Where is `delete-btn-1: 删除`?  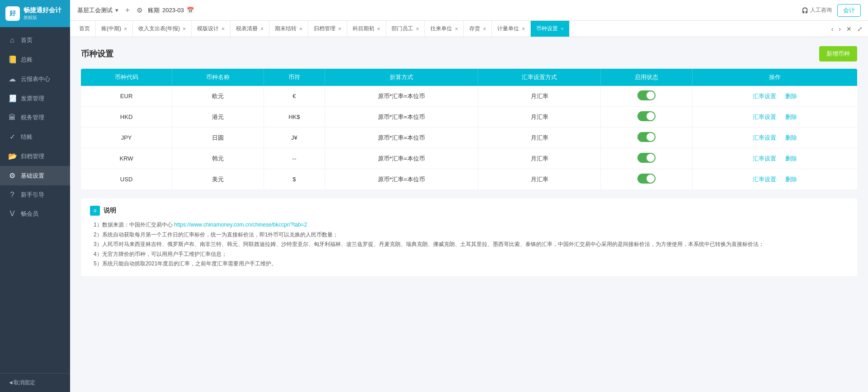
delete-btn-1: 删除 is located at coordinates (791, 117).